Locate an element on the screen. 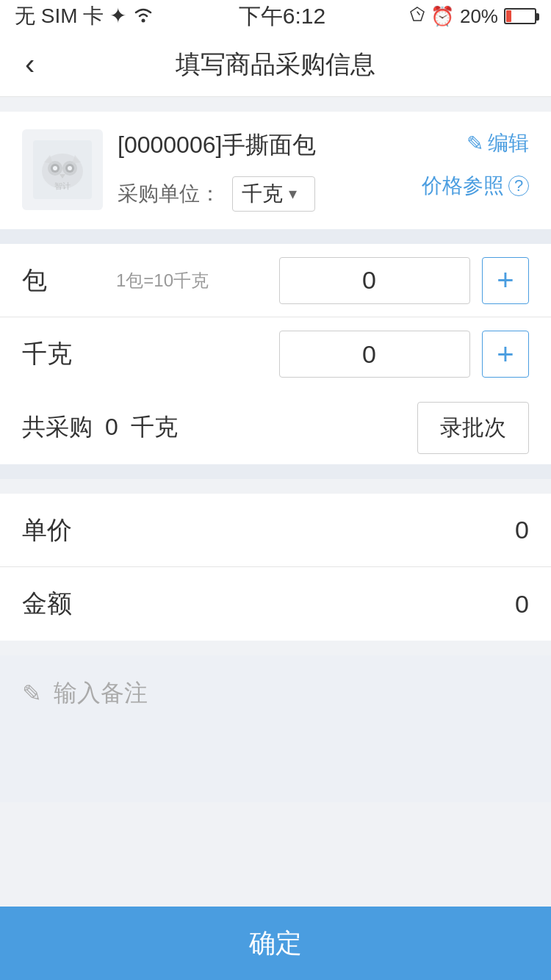 Image resolution: width=551 pixels, height=980 pixels. alarm-icon: ⏰ is located at coordinates (442, 16).